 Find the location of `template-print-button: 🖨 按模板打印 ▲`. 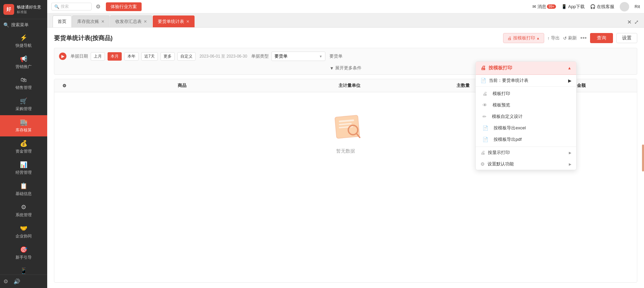

template-print-button: 🖨 按模板打印 ▲ is located at coordinates (524, 38).